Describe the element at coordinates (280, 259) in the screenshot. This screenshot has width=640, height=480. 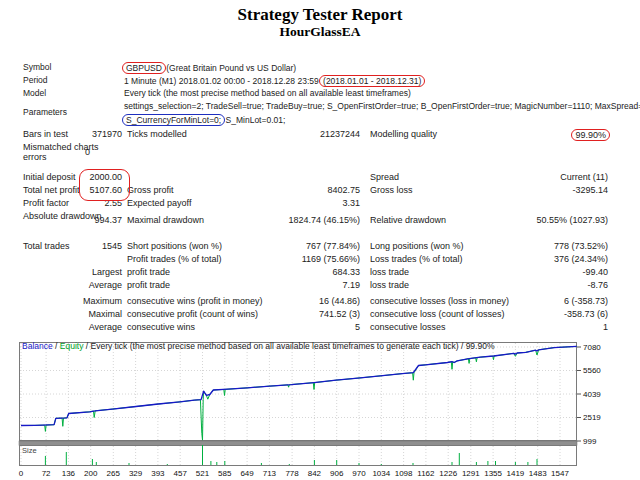
I see `stat-value: 1169 (75.66%)` at that location.